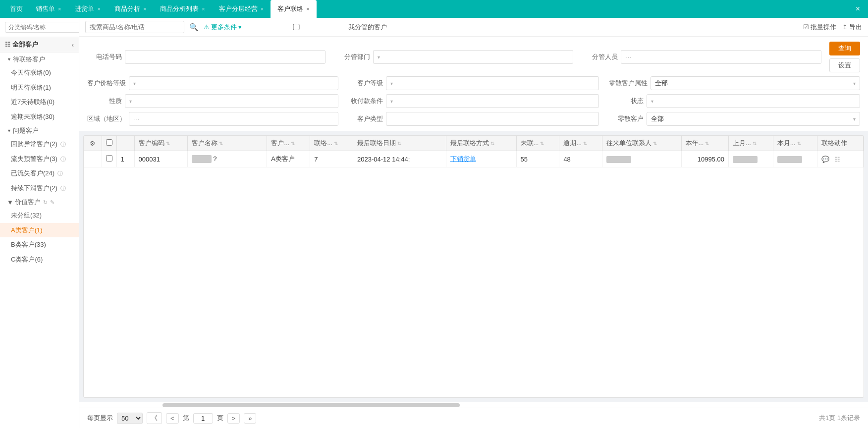 Image resolution: width=868 pixels, height=428 pixels. Describe the element at coordinates (145, 9) in the screenshot. I see `close-product-tab: ×` at that location.